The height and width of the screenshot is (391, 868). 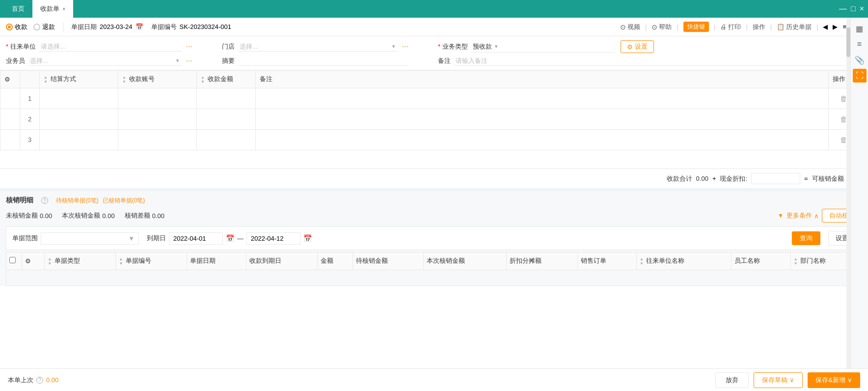 I want to click on range-select: ▼, so click(x=90, y=239).